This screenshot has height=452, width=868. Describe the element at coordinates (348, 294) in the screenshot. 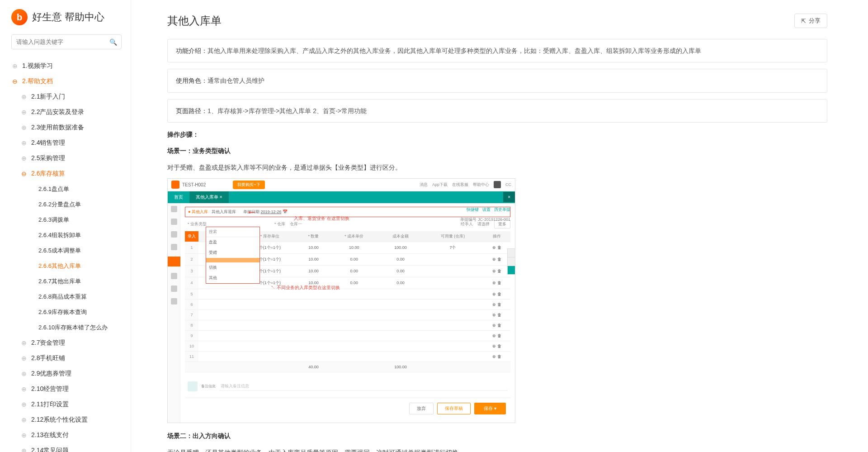

I see `table-row: 5⊕ 🗑` at that location.